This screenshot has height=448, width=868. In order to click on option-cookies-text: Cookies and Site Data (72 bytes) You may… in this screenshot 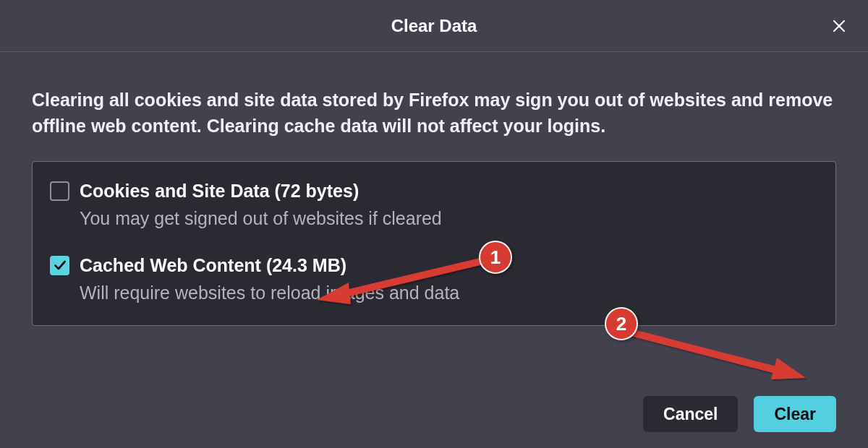, I will do `click(260, 205)`.